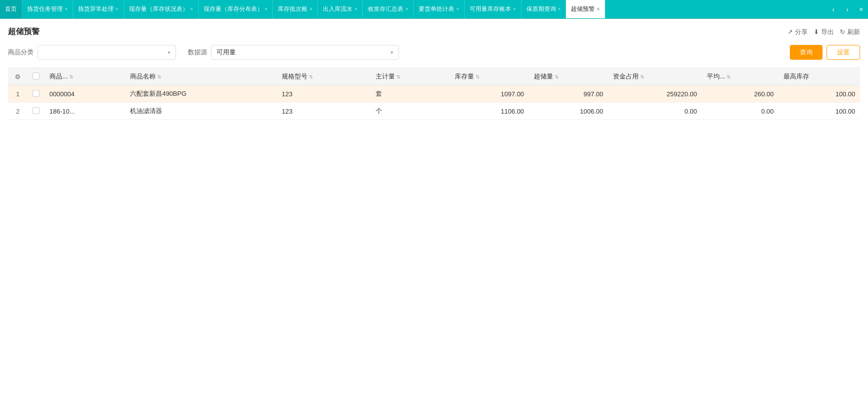 This screenshot has width=868, height=395. Describe the element at coordinates (294, 52) in the screenshot. I see `datasource-filter: 数据源 可用量 ▾` at that location.